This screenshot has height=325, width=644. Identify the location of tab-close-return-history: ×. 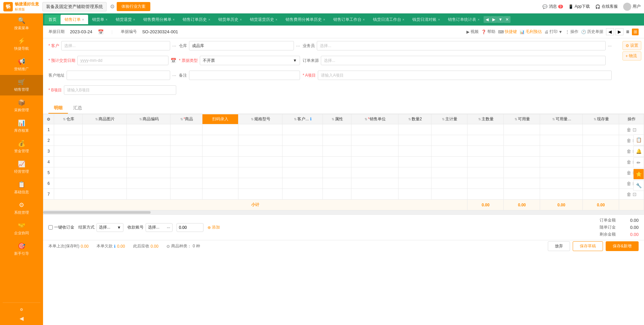
(276, 19).